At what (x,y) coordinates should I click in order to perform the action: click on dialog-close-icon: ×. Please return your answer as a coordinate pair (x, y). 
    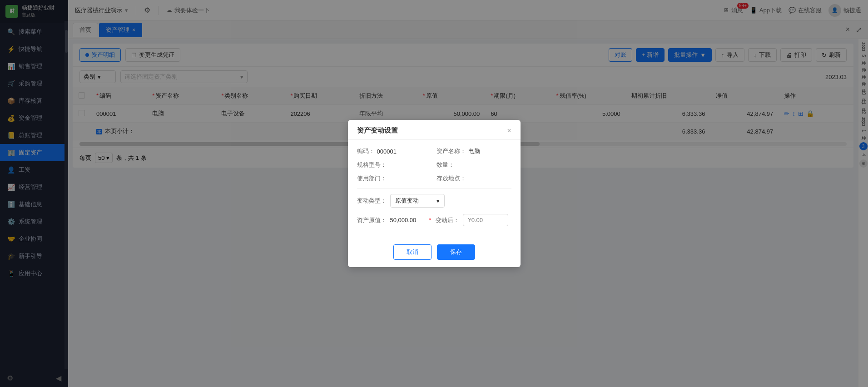
    Looking at the image, I should click on (509, 131).